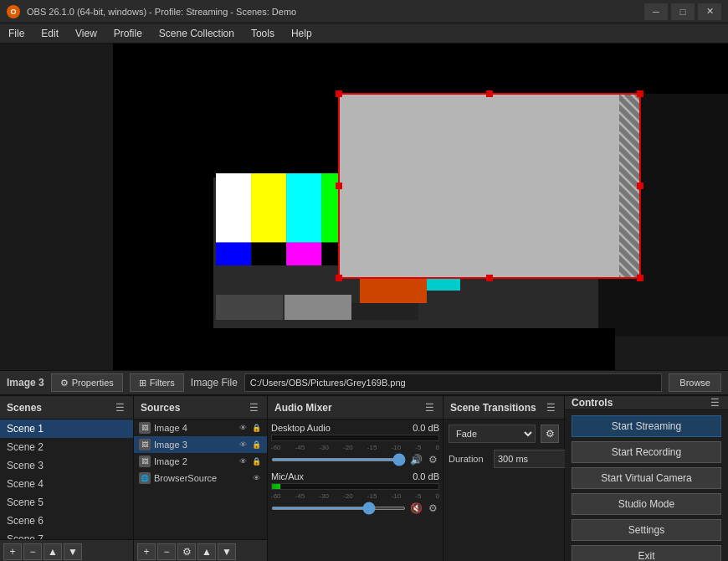  What do you see at coordinates (433, 460) in the screenshot?
I see `desktop-audio-settings-button: ⚙` at bounding box center [433, 460].